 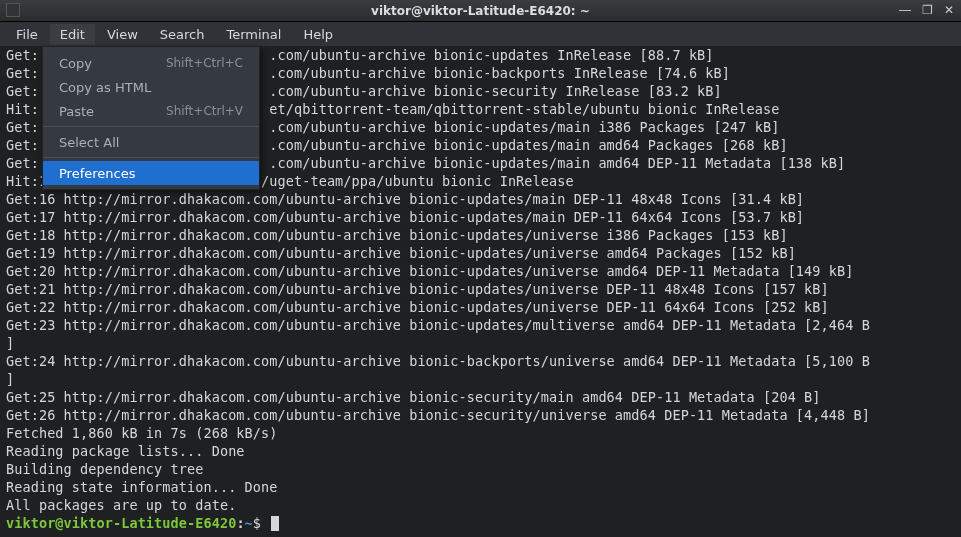 What do you see at coordinates (105, 88) in the screenshot?
I see `menu-copy-html-label: Copy as HTML` at bounding box center [105, 88].